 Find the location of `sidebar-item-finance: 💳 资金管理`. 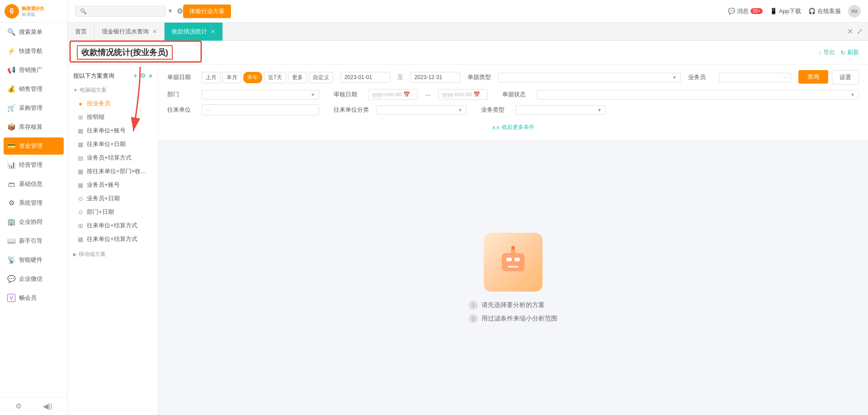

sidebar-item-finance: 💳 资金管理 is located at coordinates (33, 146).